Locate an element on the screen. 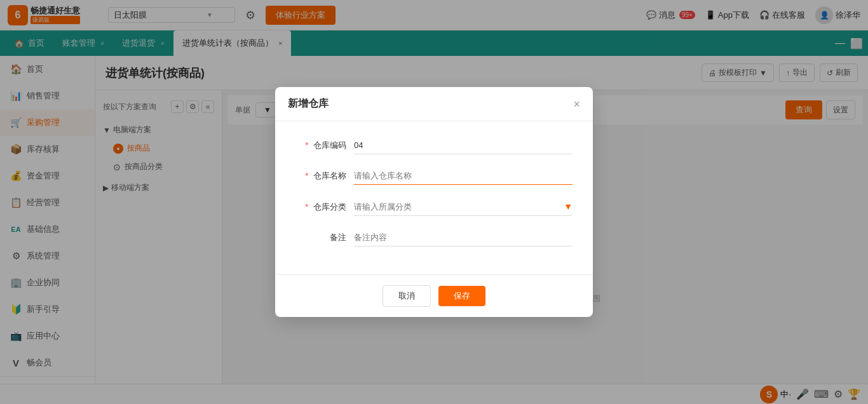 The image size is (868, 404). name-label: * 仓库名称 is located at coordinates (321, 176).